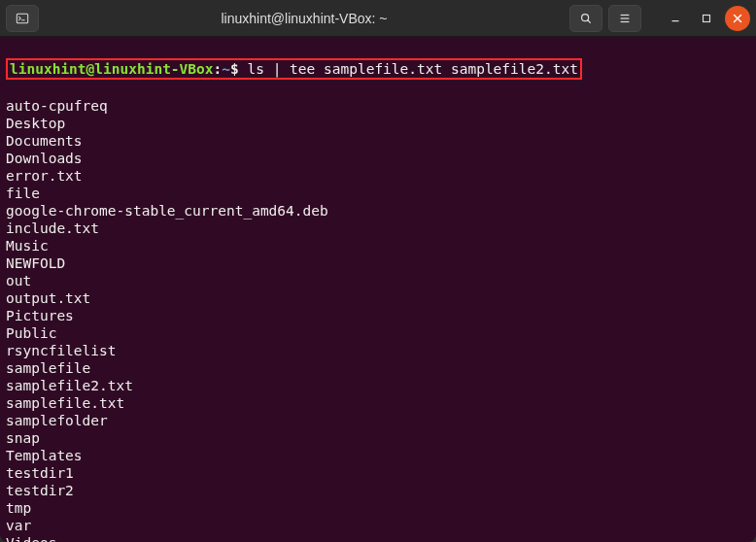  What do you see at coordinates (378, 298) in the screenshot?
I see `output-line: output.txt` at bounding box center [378, 298].